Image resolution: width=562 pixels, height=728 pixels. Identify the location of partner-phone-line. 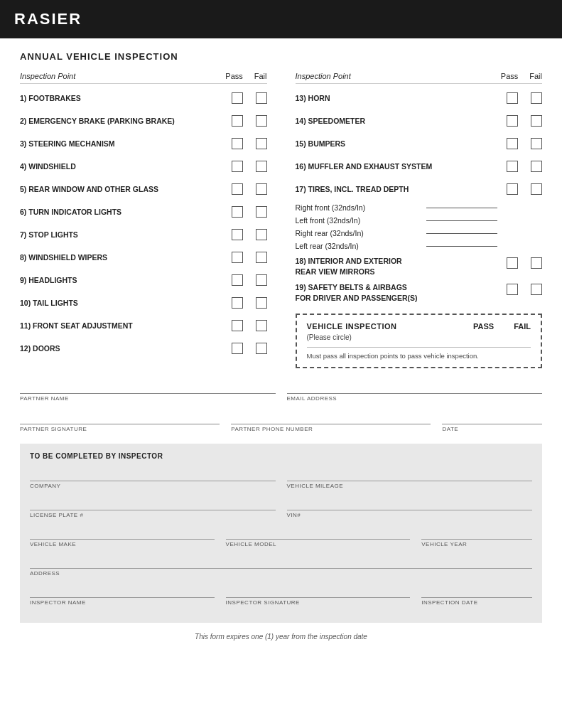
(331, 418).